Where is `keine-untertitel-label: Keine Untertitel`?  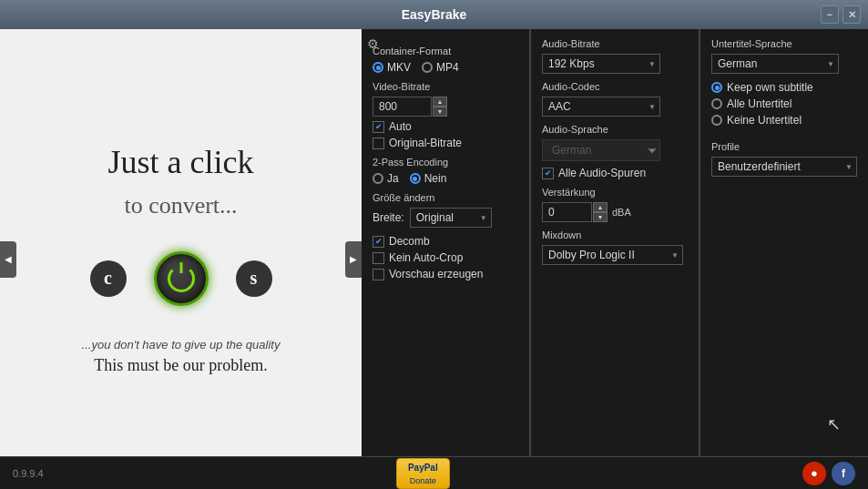 keine-untertitel-label: Keine Untertitel is located at coordinates (764, 120).